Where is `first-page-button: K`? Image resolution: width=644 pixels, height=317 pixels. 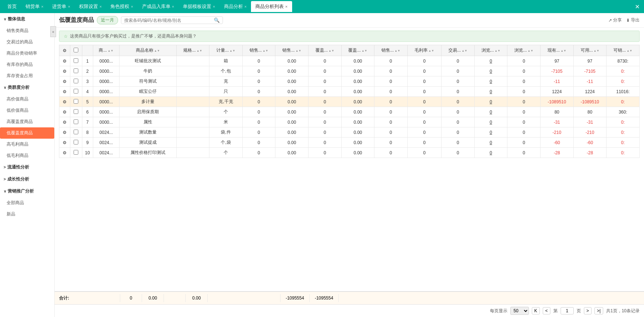 first-page-button: K is located at coordinates (536, 311).